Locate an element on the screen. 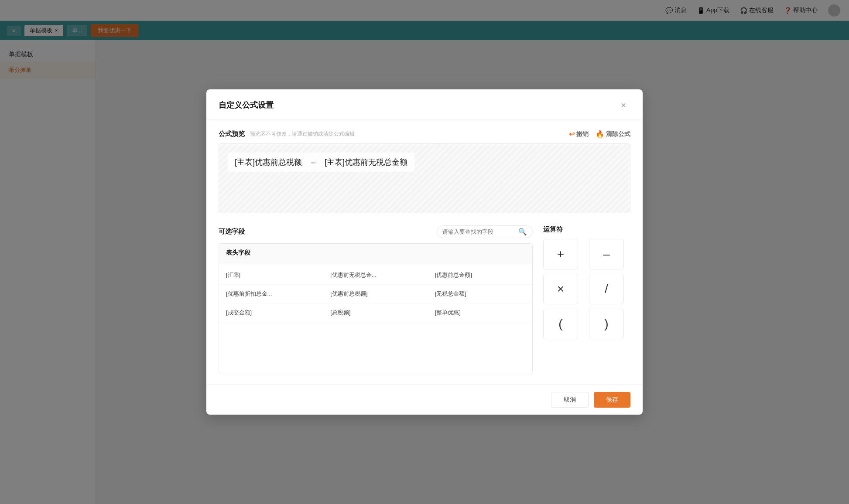 The image size is (849, 504). operator-left-paren-button: ( is located at coordinates (561, 324).